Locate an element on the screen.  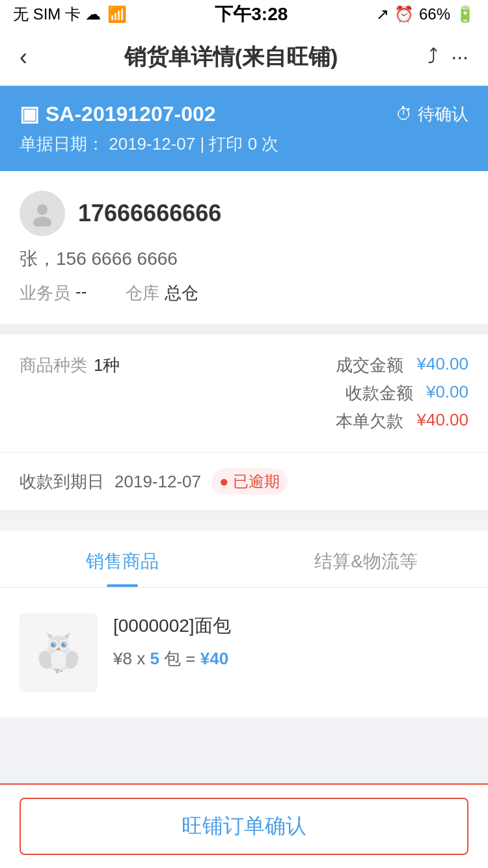
more-icon: ··· is located at coordinates (459, 57).